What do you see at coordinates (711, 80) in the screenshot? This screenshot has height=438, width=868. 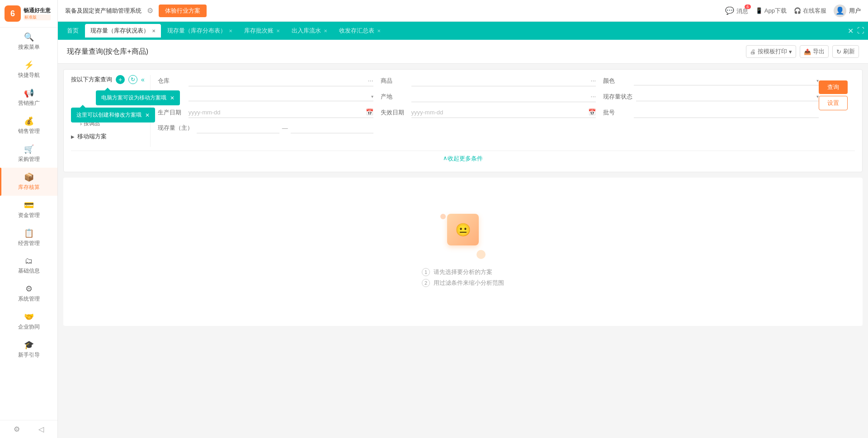 I see `filter-row-color: 颜色 ▾` at bounding box center [711, 80].